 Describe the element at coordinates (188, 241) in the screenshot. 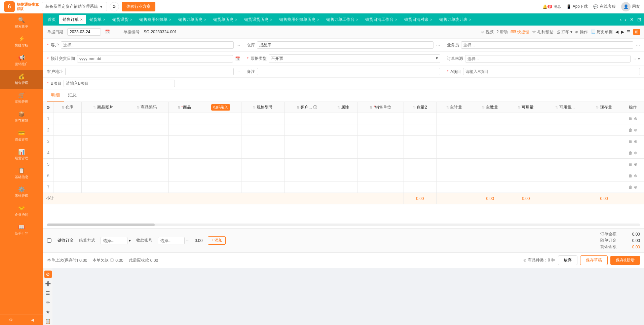

I see `bank-more-btn: ···` at that location.